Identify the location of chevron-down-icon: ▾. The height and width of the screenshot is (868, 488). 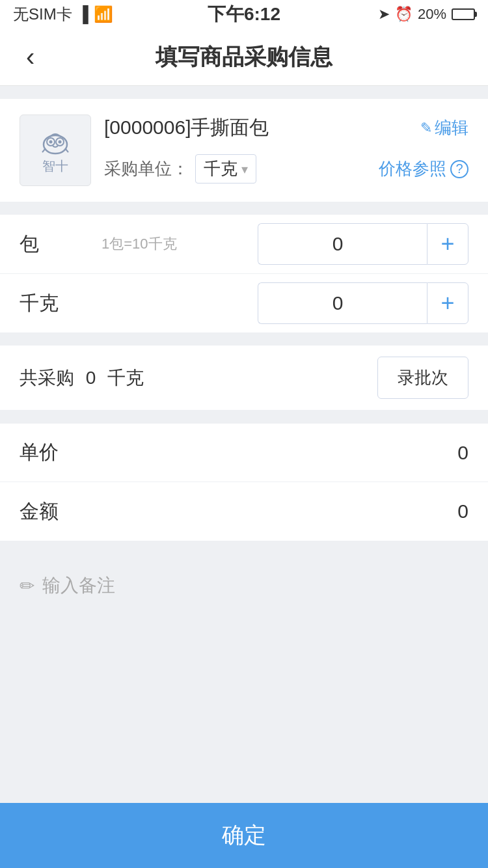
(245, 169).